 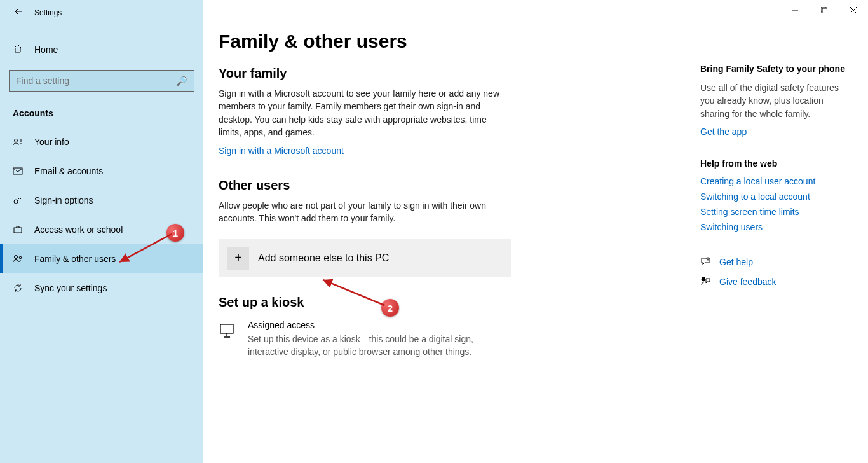 What do you see at coordinates (102, 50) in the screenshot?
I see `nav-home: Home` at bounding box center [102, 50].